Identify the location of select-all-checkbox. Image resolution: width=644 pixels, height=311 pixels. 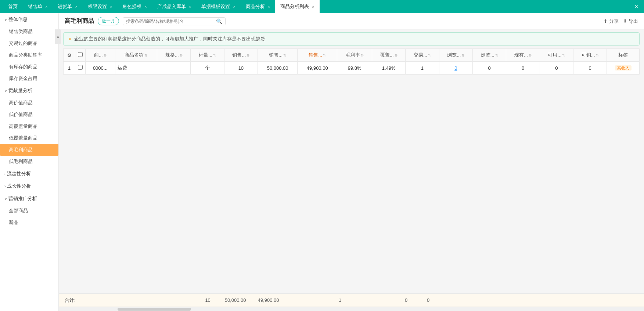
(80, 54).